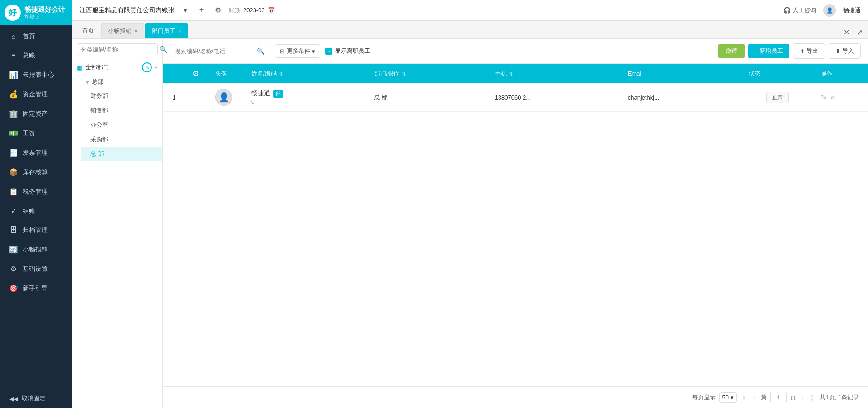 Image resolution: width=868 pixels, height=408 pixels. Describe the element at coordinates (36, 75) in the screenshot. I see `sidebar-item-report: 📊 云报表中心` at that location.